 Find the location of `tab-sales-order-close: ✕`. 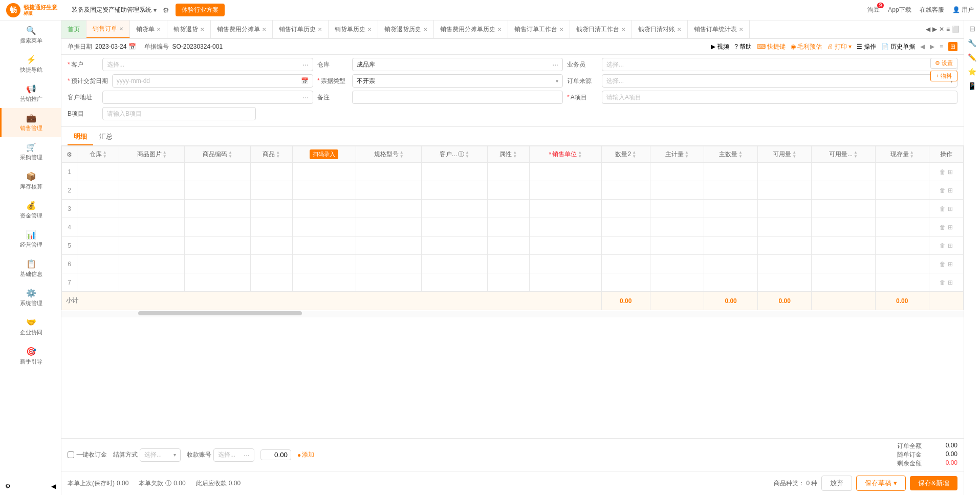

tab-sales-order-close: ✕ is located at coordinates (121, 29).